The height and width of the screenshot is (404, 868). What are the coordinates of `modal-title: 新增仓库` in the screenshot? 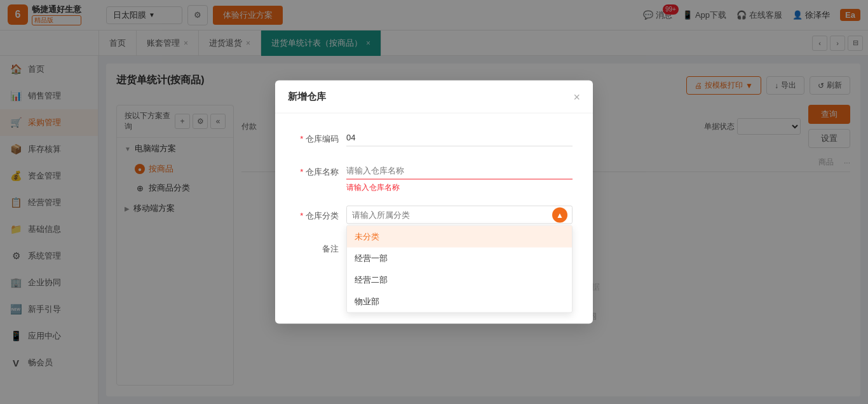 It's located at (307, 97).